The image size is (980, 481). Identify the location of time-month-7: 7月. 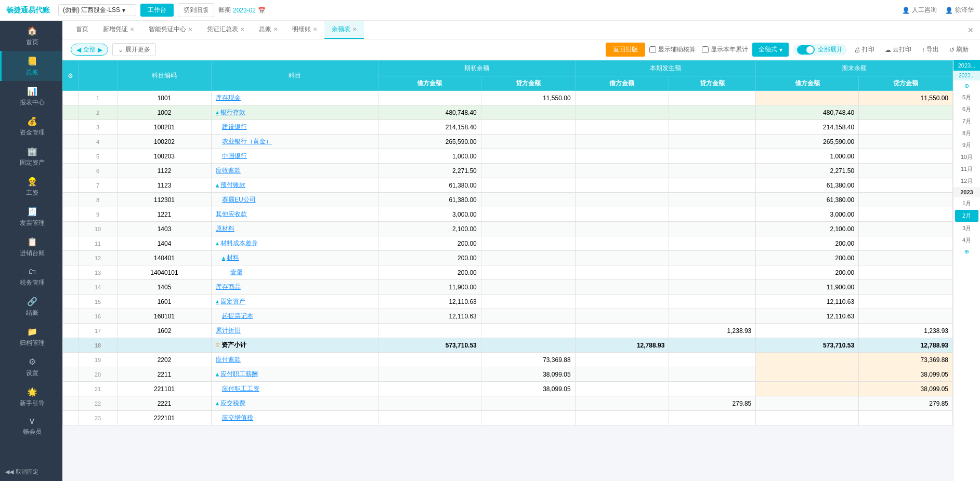
(967, 122).